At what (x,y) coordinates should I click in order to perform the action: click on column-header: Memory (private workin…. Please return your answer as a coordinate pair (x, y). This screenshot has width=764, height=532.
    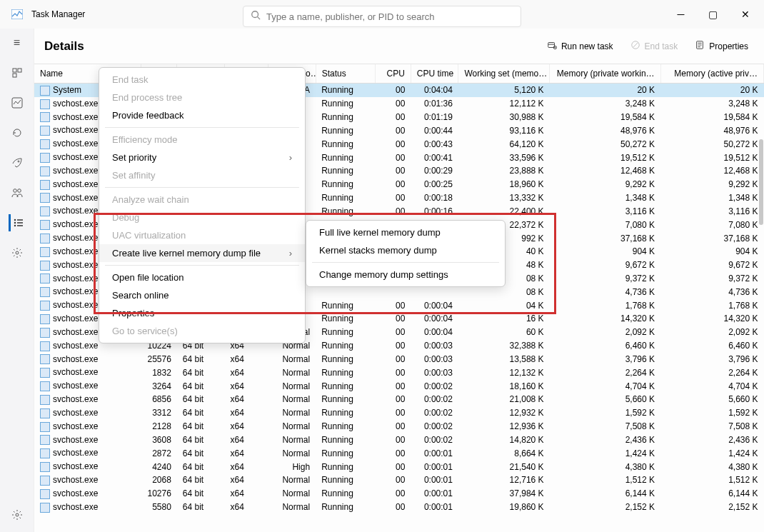
    Looking at the image, I should click on (605, 74).